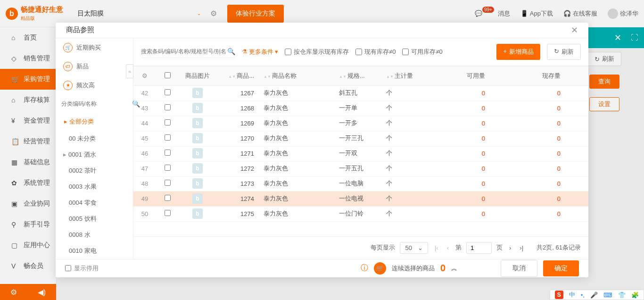  I want to click on cat-0002: 0002 茶叶, so click(94, 171).